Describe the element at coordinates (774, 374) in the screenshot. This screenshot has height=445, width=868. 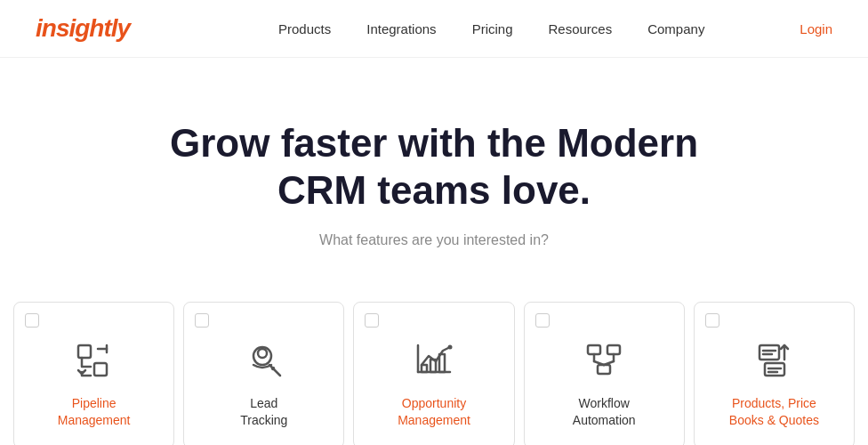
I see `feature-card-products-price-books: Products, PriceBooks & Quotes` at that location.